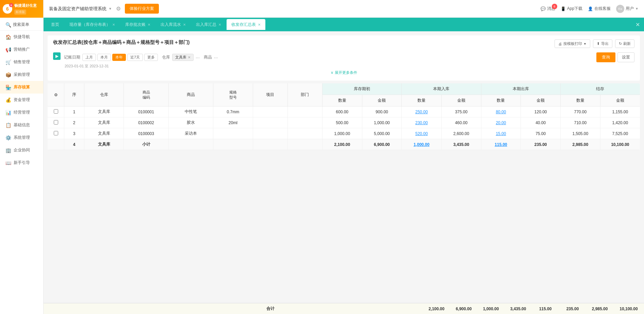 The height and width of the screenshot is (314, 644). I want to click on topbar-message: 💬 消息 6, so click(548, 9).